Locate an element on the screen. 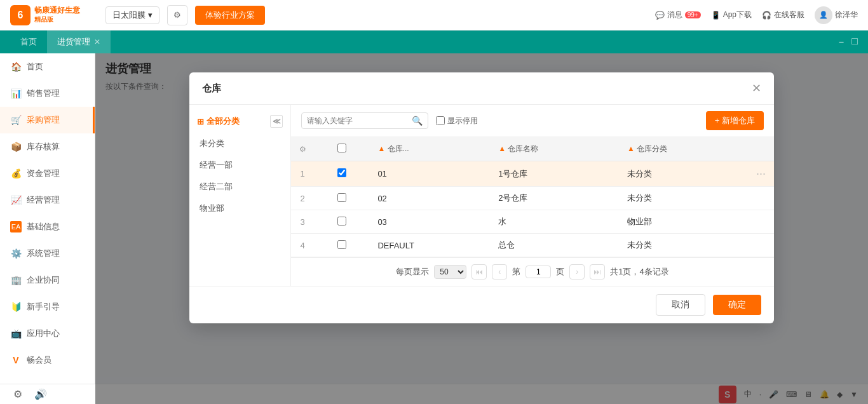  category-label: 未分类 is located at coordinates (212, 144).